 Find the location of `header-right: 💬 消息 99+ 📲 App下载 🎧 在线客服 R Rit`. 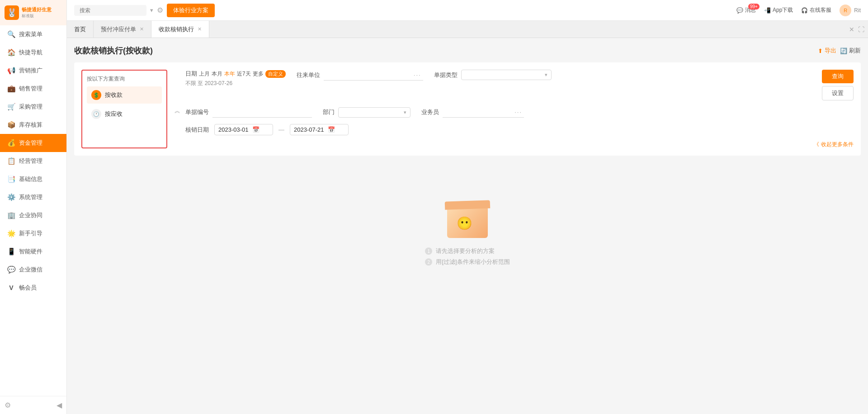

header-right: 💬 消息 99+ 📲 App下载 🎧 在线客服 R Rit is located at coordinates (798, 10).